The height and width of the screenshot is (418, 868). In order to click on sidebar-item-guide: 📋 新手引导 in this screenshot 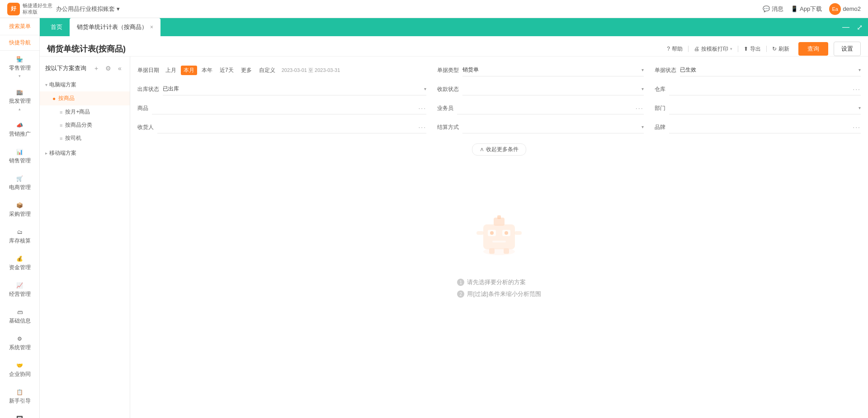, I will do `click(20, 397)`.